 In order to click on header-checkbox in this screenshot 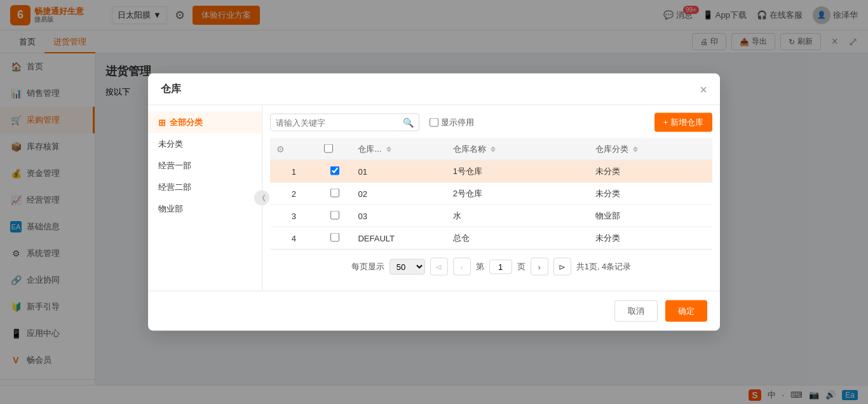, I will do `click(329, 148)`.